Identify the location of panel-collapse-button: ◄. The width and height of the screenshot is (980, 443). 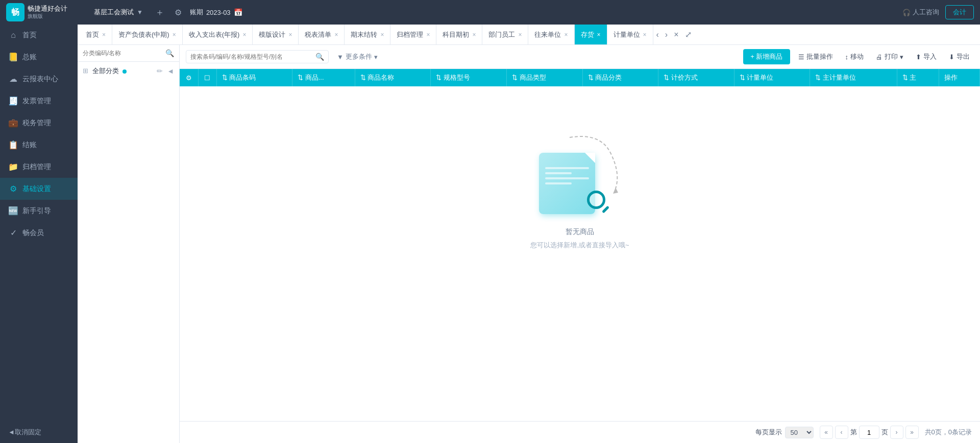
(170, 71).